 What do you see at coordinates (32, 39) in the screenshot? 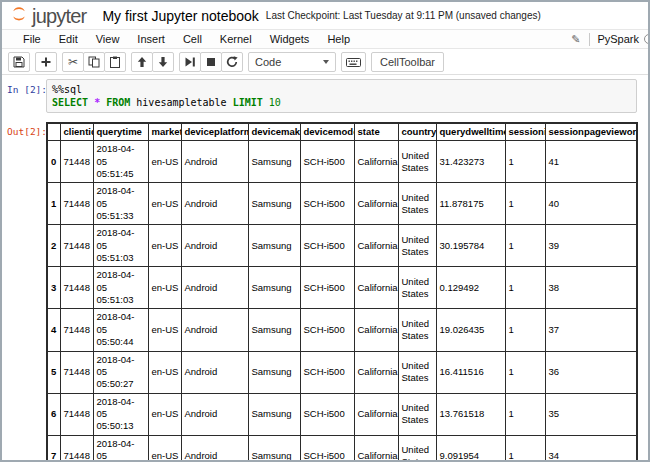
I see `menu-file: File` at bounding box center [32, 39].